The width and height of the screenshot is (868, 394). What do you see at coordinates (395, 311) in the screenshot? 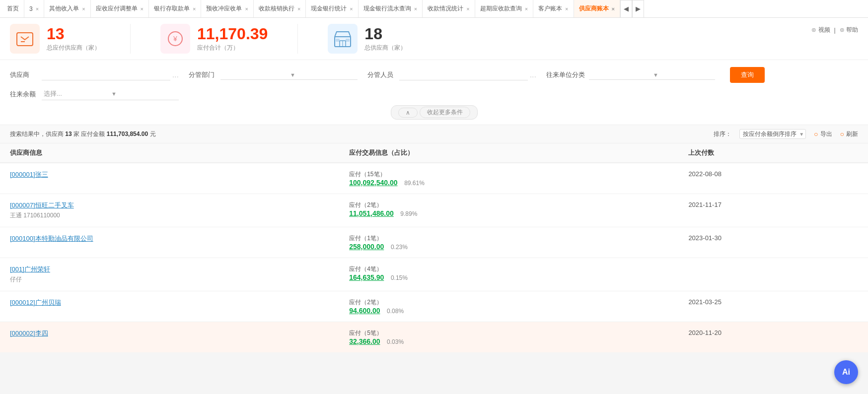
I see `tx-pct-4: 0.08%` at bounding box center [395, 311].